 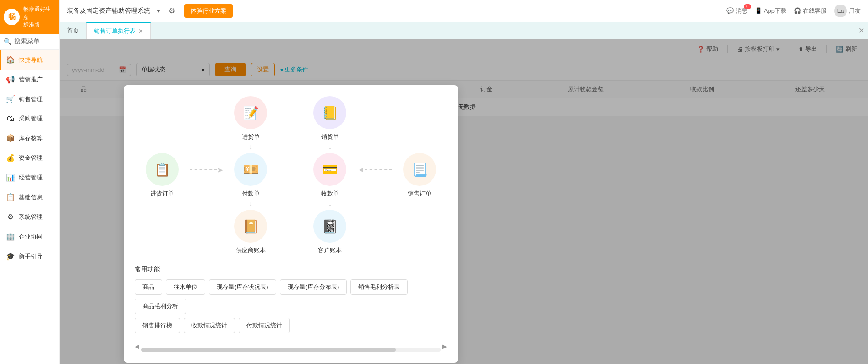 I want to click on flow-col-sales-bill: 📒 销货单 ↓ 💳 收款单 ↓, so click(x=330, y=175).